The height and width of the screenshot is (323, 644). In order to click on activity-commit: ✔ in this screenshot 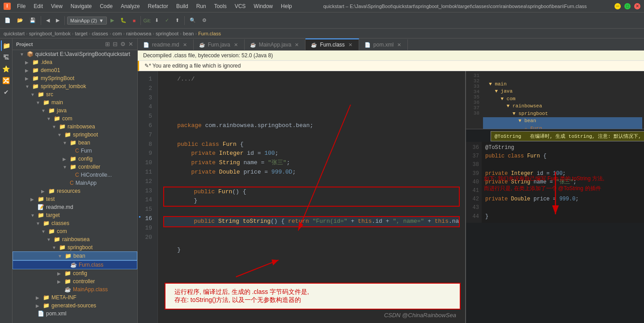, I will do `click(6, 92)`.